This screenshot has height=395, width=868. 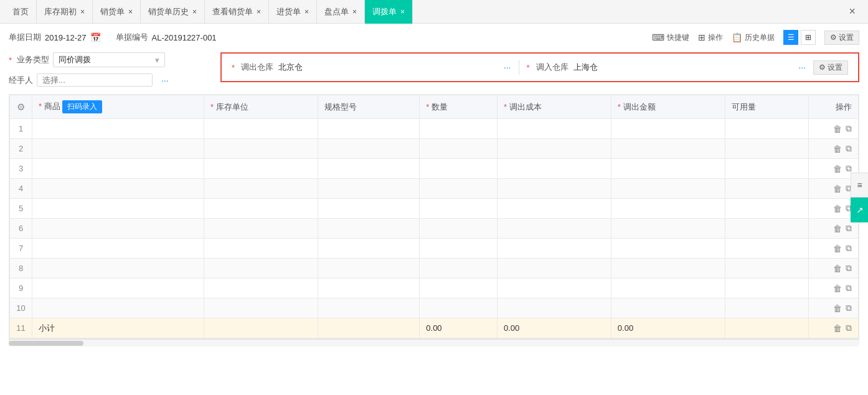 What do you see at coordinates (259, 12) in the screenshot?
I see `tab-close-view-sales: ×` at bounding box center [259, 12].